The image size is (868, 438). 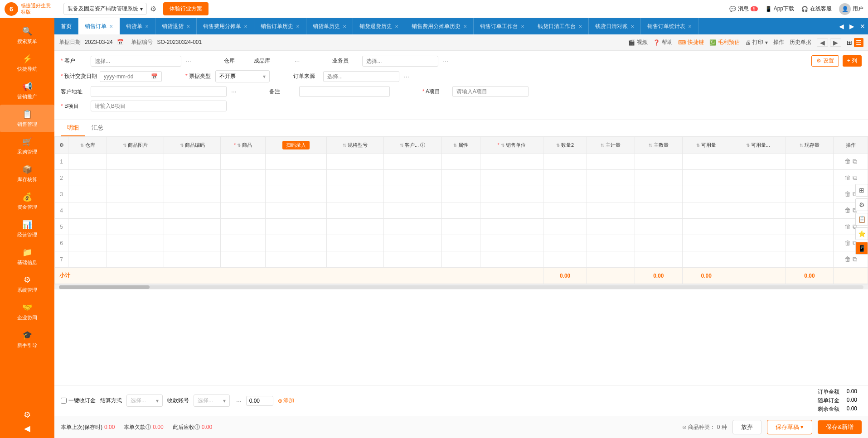 I want to click on help-btn: ❓ 帮助, so click(x=663, y=43).